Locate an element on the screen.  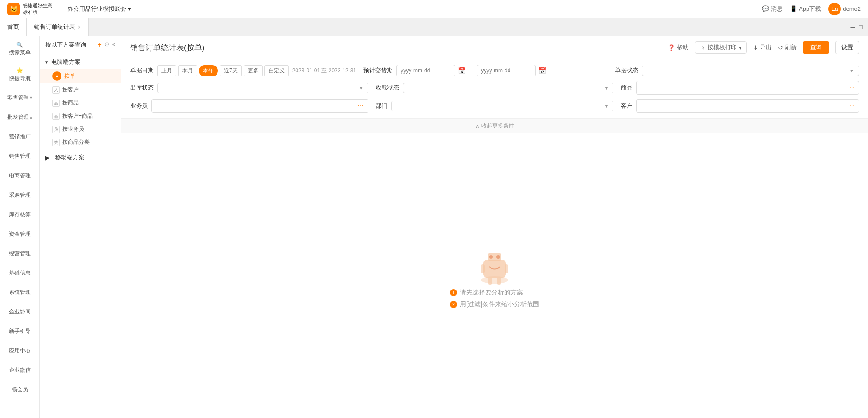
sidebar-item-sales: 销售管理 is located at coordinates (20, 156).